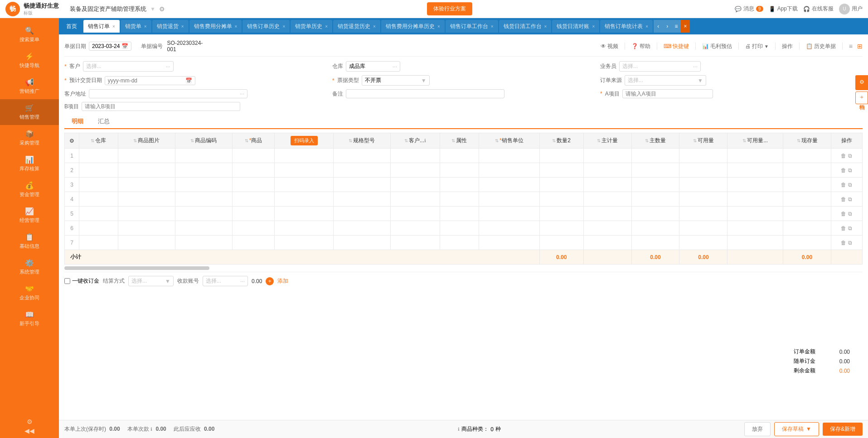 Image resolution: width=868 pixels, height=438 pixels. I want to click on sidebar-item-finance: 💰 资金管理, so click(29, 189).